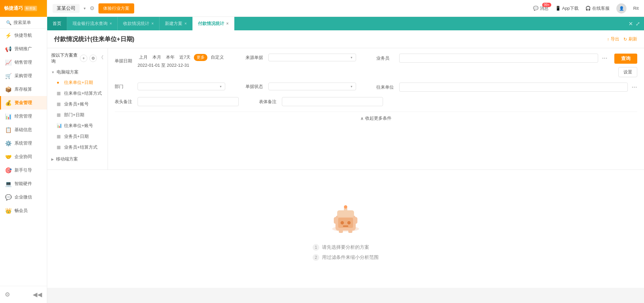 This screenshot has height=303, width=644. I want to click on sidebar: 畅捷通巧 标准版 🔍 搜索菜单 ⚡ 快捷导航 📢 营销推广 📈 销售管理 🛒 采…, so click(24, 152).